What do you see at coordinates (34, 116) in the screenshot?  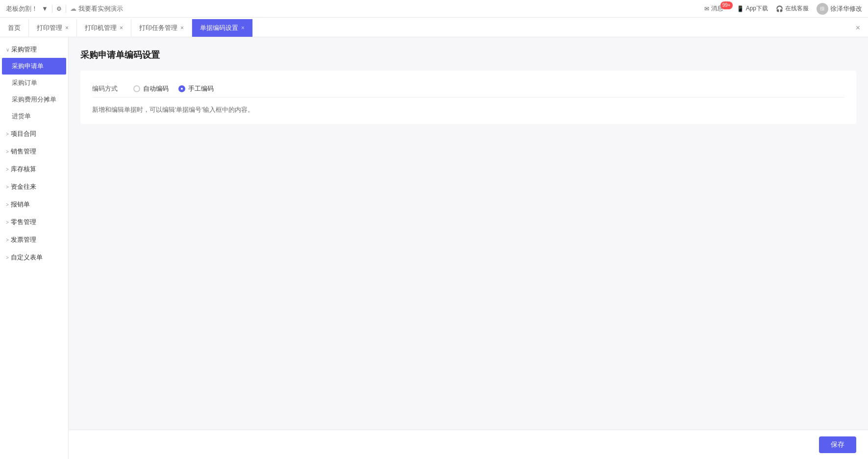 I see `sidebar-item-goods-receipt: 进货单` at bounding box center [34, 116].